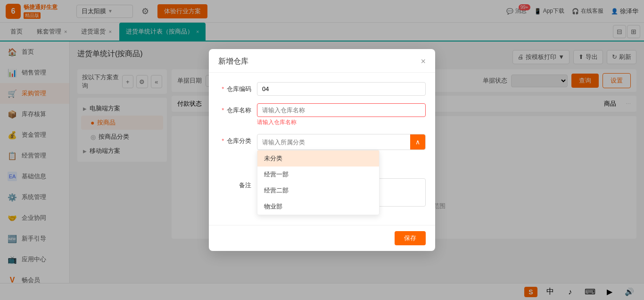  I want to click on dialog-close-button: ×, so click(423, 61).